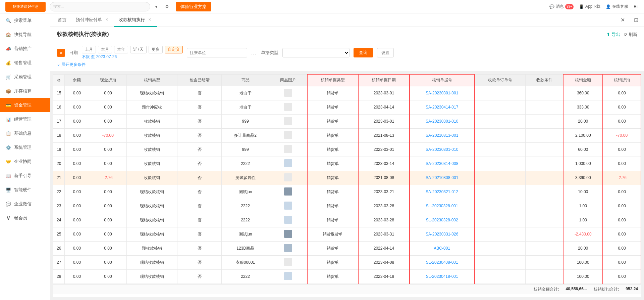 The height and width of the screenshot is (300, 644). What do you see at coordinates (442, 248) in the screenshot?
I see `bill-no-link: ABC-001` at bounding box center [442, 248].